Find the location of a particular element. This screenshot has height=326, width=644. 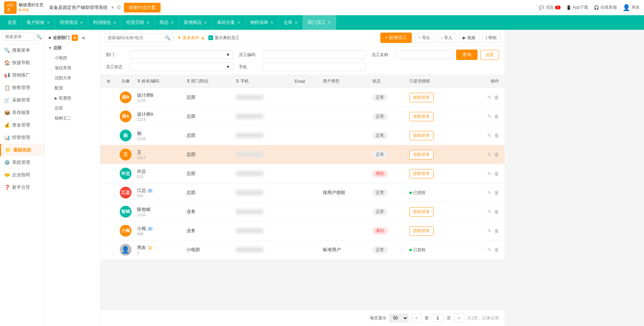

tab-home: 首页 is located at coordinates (12, 23).